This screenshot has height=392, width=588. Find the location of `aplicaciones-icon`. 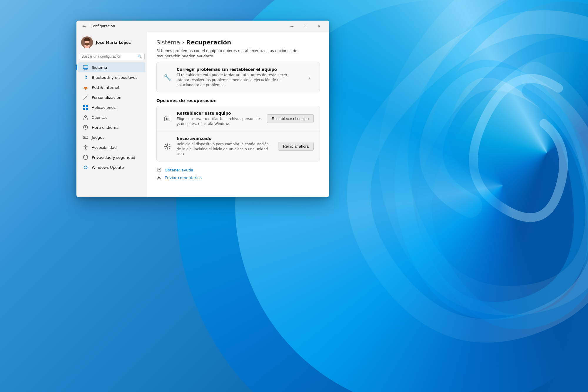

aplicaciones-icon is located at coordinates (86, 107).